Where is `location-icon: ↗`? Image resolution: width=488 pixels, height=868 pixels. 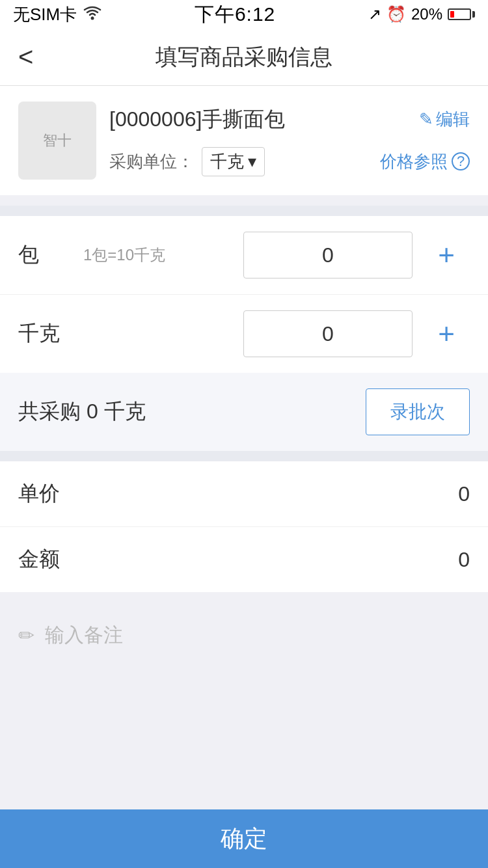
location-icon: ↗ is located at coordinates (375, 14).